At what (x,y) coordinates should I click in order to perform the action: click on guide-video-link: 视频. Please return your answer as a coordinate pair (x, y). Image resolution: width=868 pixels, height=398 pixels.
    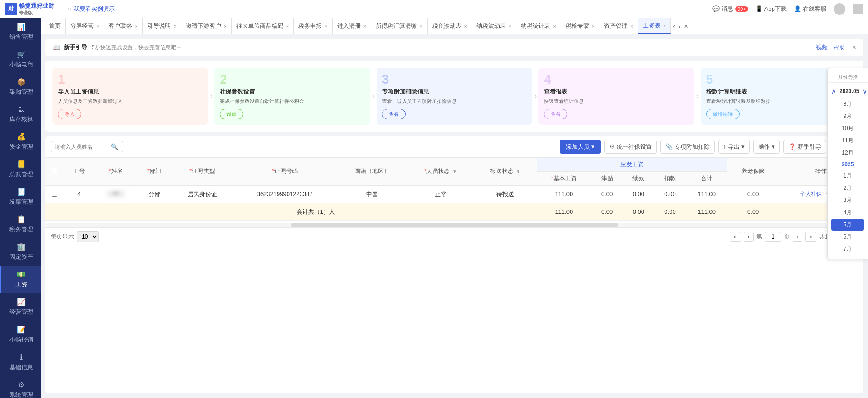
    Looking at the image, I should click on (822, 47).